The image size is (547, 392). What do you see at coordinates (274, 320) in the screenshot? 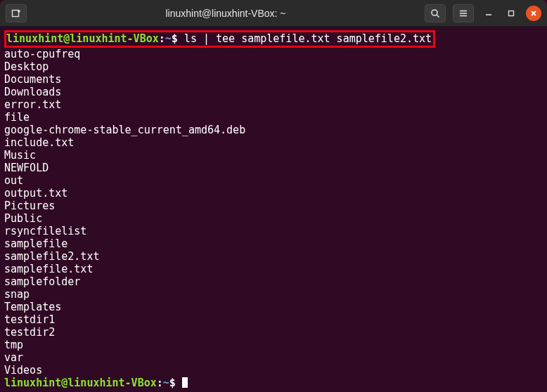
I see `output-line: testdir1` at bounding box center [274, 320].